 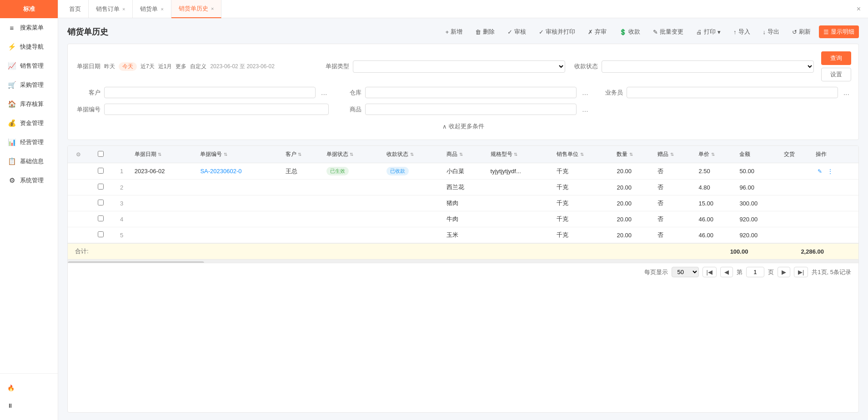 I want to click on shortcut-today: 今天, so click(x=128, y=66).